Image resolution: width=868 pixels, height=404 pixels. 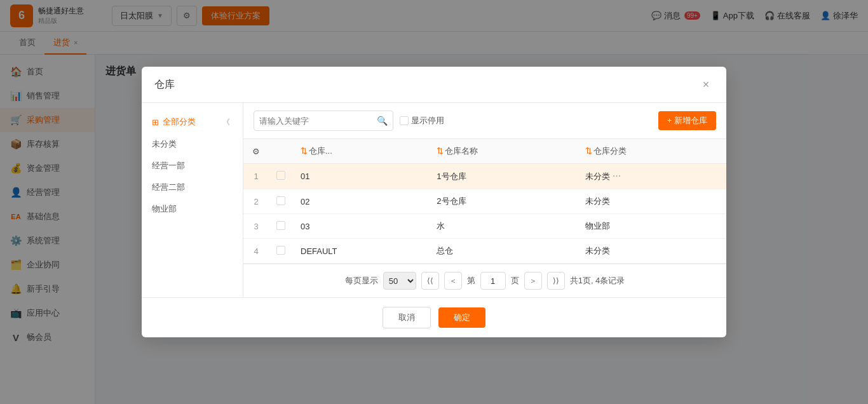 What do you see at coordinates (503, 226) in the screenshot?
I see `row-name: 水` at bounding box center [503, 226].